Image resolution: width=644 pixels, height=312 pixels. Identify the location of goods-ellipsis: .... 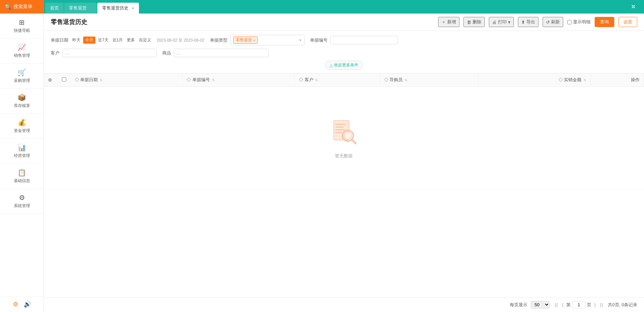
(178, 53).